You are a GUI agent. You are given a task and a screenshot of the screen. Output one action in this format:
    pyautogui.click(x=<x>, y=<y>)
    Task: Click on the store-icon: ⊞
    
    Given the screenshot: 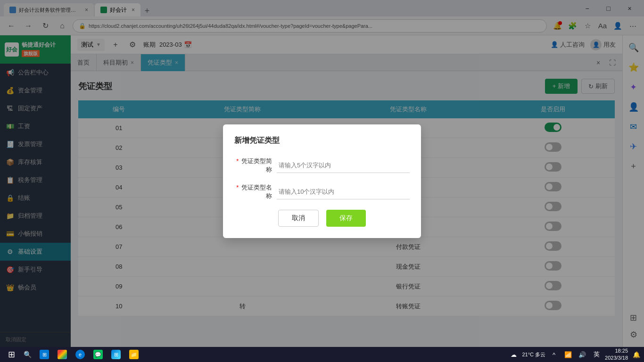 What is the action you would take?
    pyautogui.click(x=116, y=354)
    